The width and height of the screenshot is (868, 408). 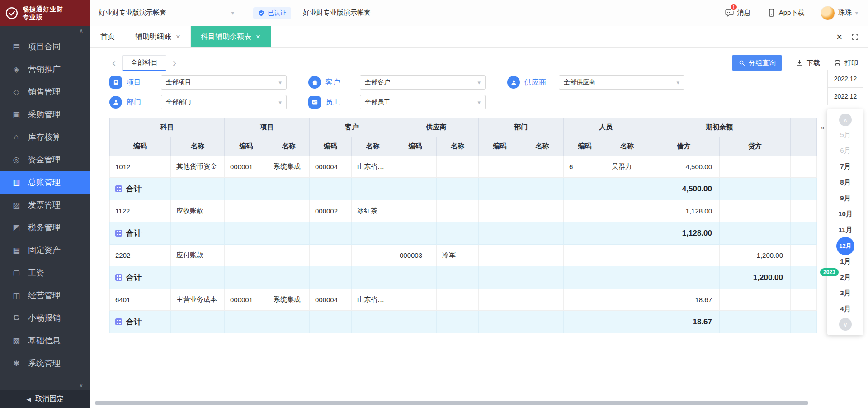 What do you see at coordinates (226, 37) in the screenshot?
I see `tab-label: 科目辅助余额表` at bounding box center [226, 37].